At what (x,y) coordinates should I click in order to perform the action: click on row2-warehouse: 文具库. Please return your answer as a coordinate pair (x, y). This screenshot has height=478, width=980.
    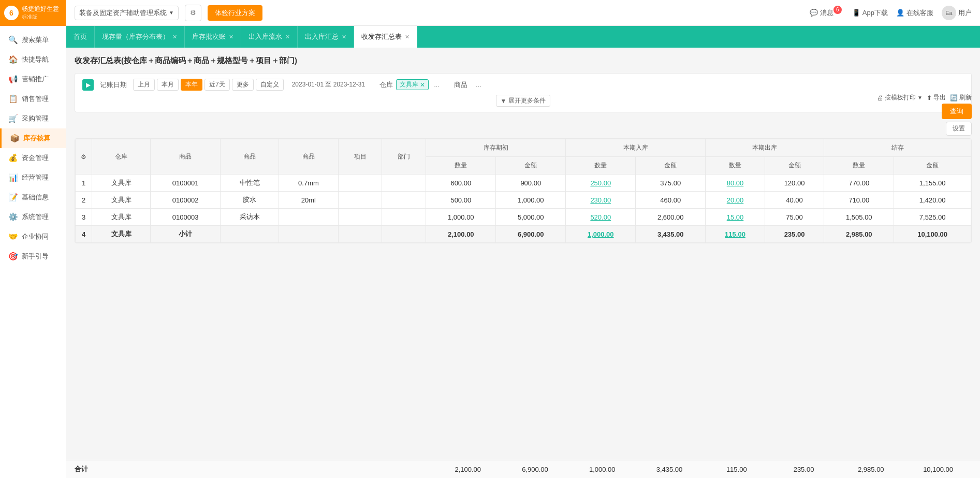
    Looking at the image, I should click on (121, 200).